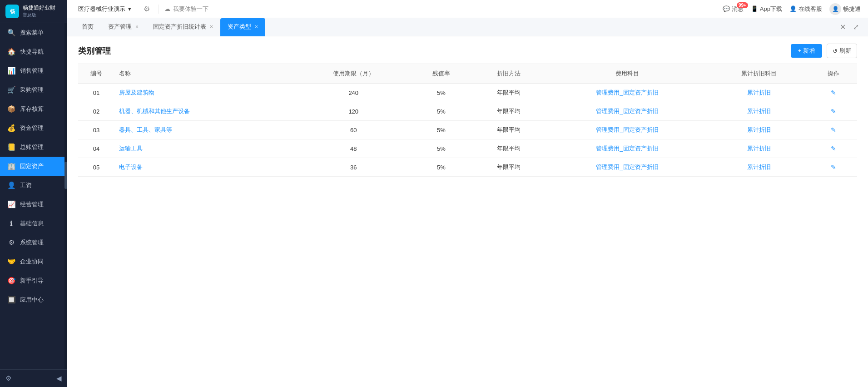  What do you see at coordinates (806, 9) in the screenshot?
I see `online-service-button: 👤 在线客服` at bounding box center [806, 9].